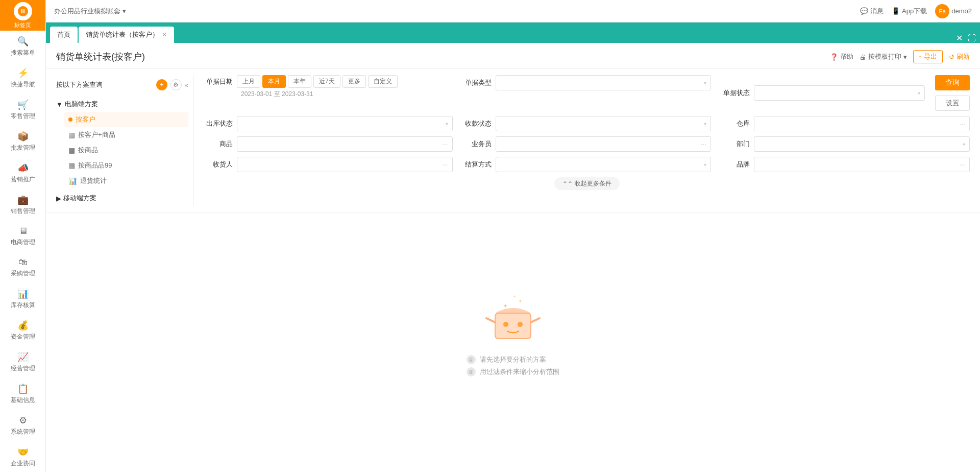 The image size is (980, 472). Describe the element at coordinates (736, 93) in the screenshot. I see `bill-status-label: 单据状态` at that location.